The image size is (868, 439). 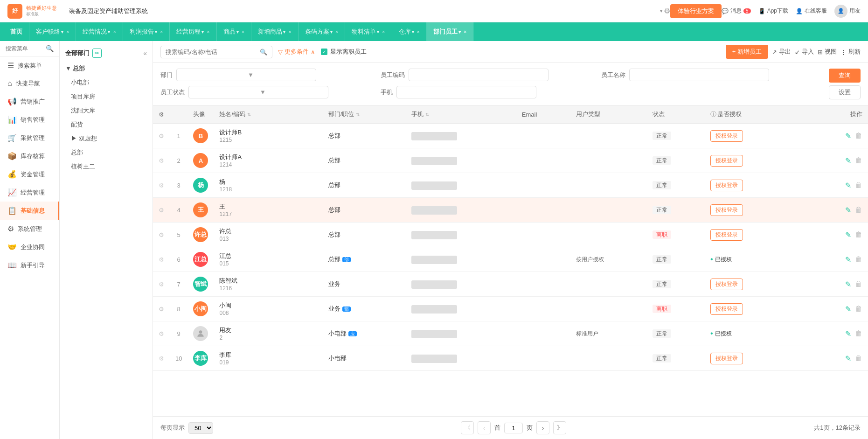 What do you see at coordinates (782, 52) in the screenshot?
I see `export-btn: ↗ 导出` at bounding box center [782, 52].